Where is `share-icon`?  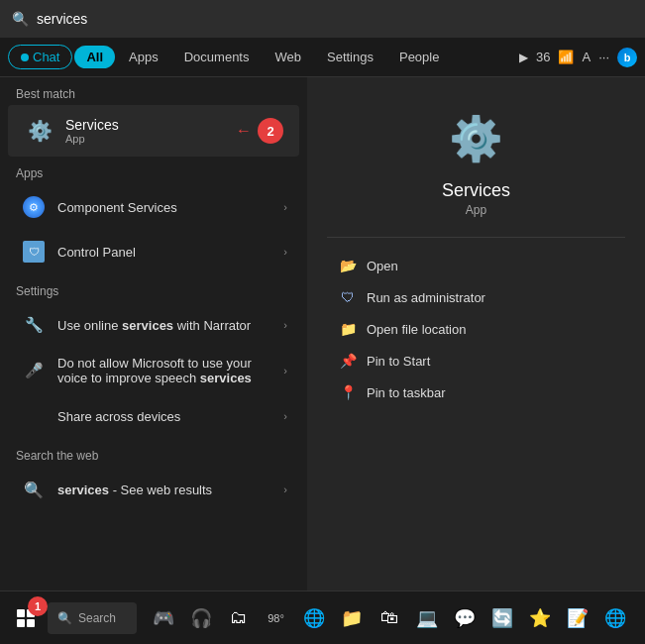
share-icon is located at coordinates (34, 416).